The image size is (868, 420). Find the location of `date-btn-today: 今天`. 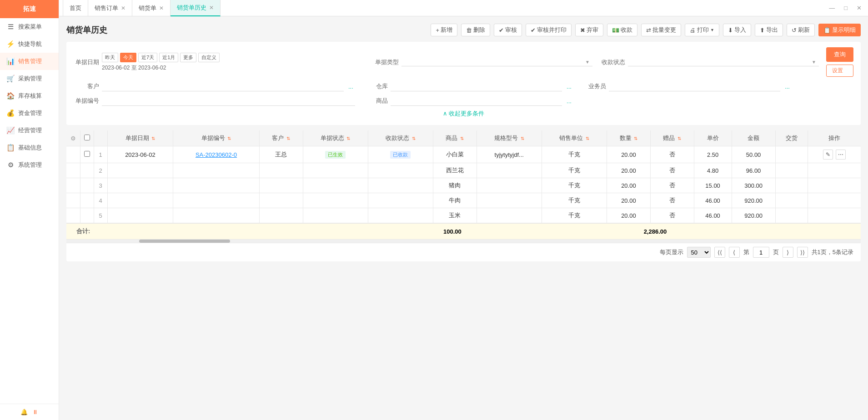

date-btn-today: 今天 is located at coordinates (128, 57).